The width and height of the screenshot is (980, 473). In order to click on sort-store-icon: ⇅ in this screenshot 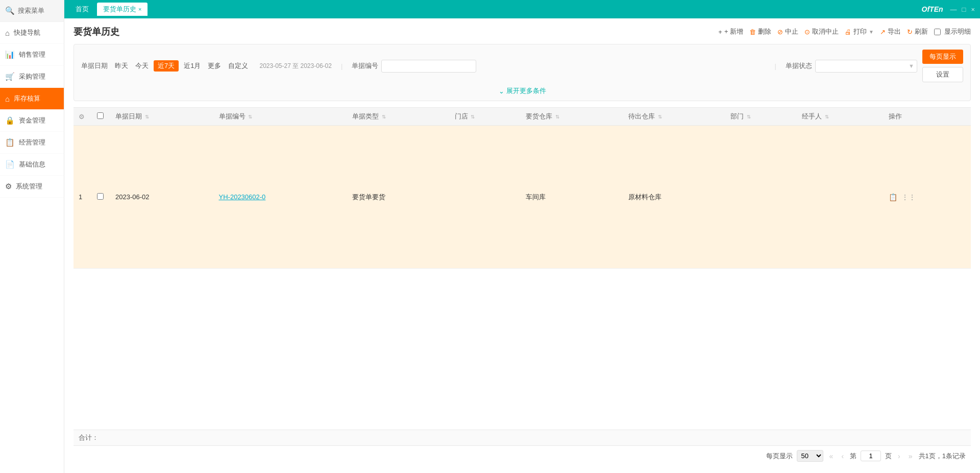, I will do `click(473, 116)`.